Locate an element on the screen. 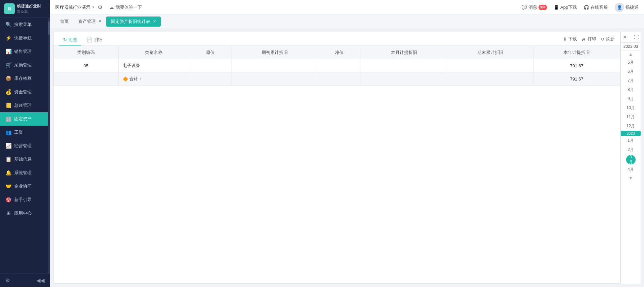 This screenshot has height=287, width=644. col-original: 原值 is located at coordinates (210, 53).